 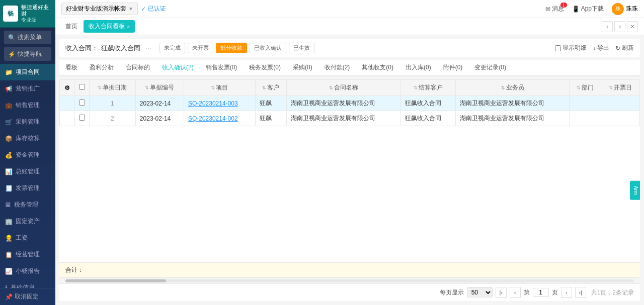 What do you see at coordinates (100, 9) in the screenshot?
I see `company-selector: 好业财专业版演示帐套 ▼` at bounding box center [100, 9].